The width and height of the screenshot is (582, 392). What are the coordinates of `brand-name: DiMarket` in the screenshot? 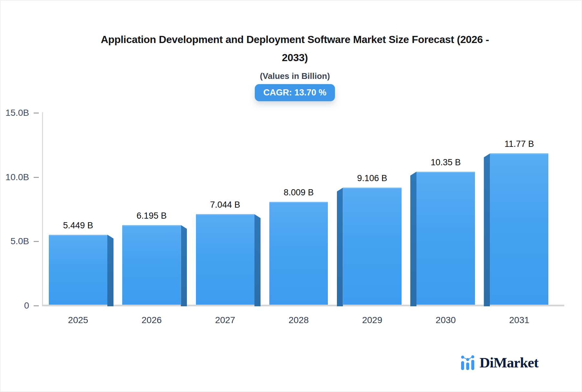 It's located at (509, 363).